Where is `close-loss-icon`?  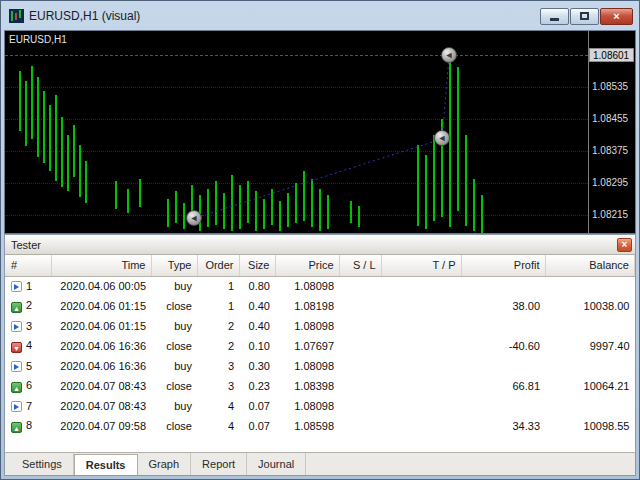 close-loss-icon is located at coordinates (16, 348).